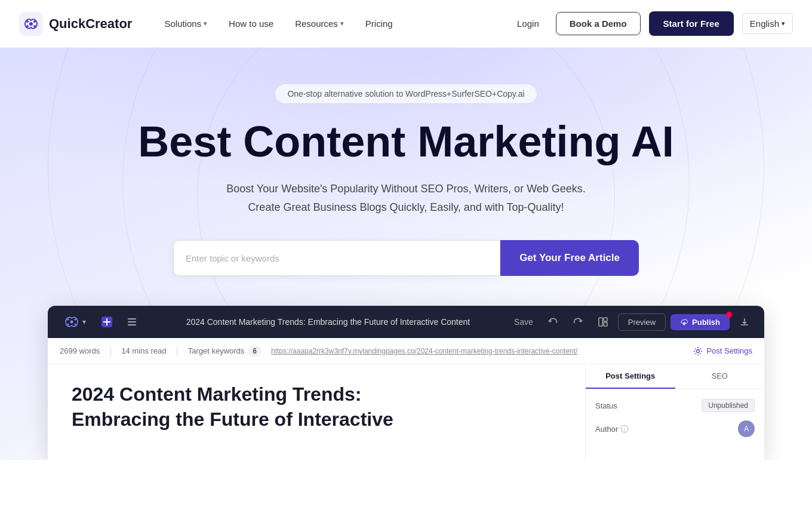 This screenshot has width=812, height=513. What do you see at coordinates (406, 351) in the screenshot?
I see `editor-meta-bar: 2699 words | 14 mins read | Target keywo…` at bounding box center [406, 351].